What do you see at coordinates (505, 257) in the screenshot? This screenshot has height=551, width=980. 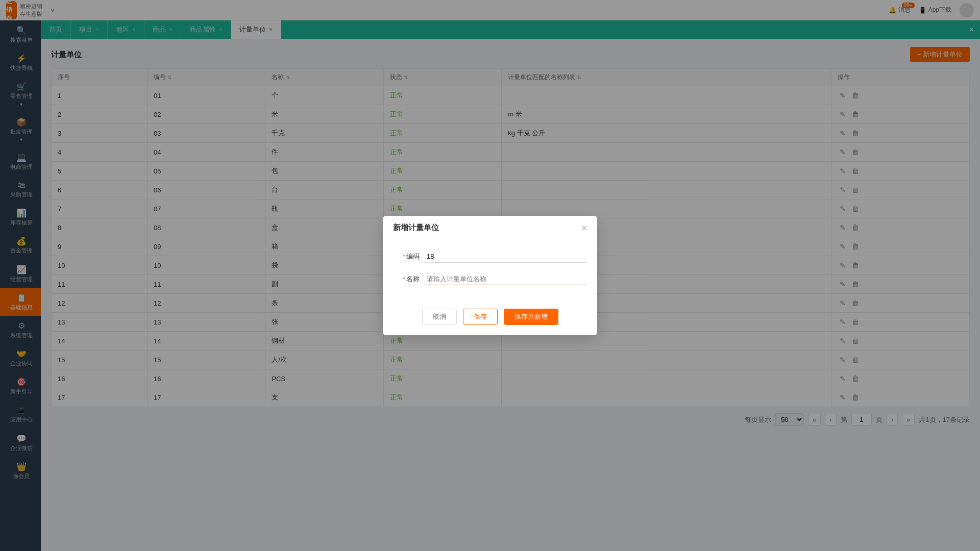 I see `code-input` at bounding box center [505, 257].